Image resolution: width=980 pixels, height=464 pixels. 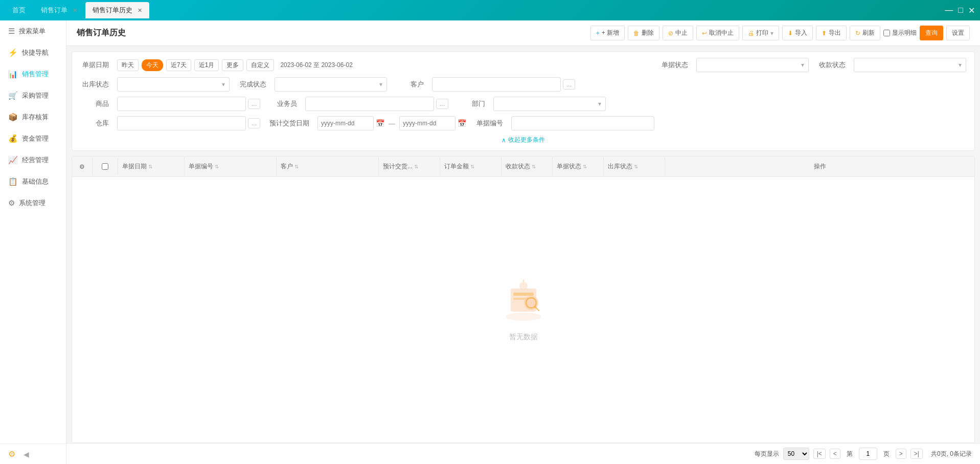 What do you see at coordinates (254, 123) in the screenshot?
I see `warehouse-ellipsis-btn: ...` at bounding box center [254, 123].